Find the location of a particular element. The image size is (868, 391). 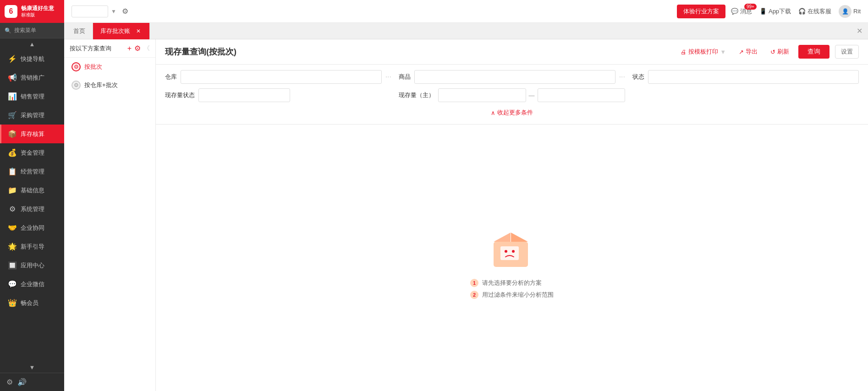

user-avatar-icon: 👤 is located at coordinates (845, 11).